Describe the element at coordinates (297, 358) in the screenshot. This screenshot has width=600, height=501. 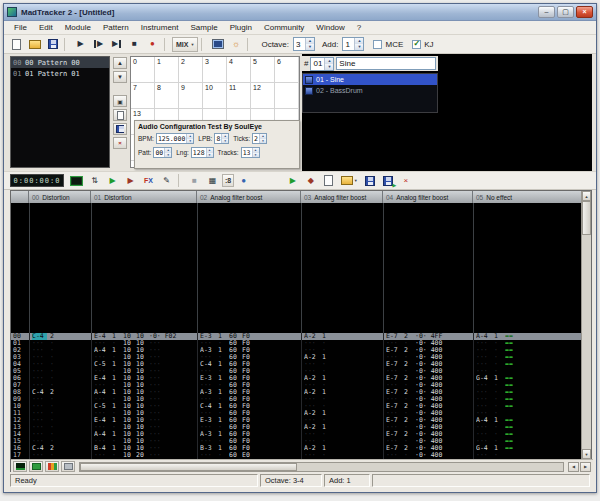
I see `pattern-row: 03········1010·······60F0A-21·····0· 400…` at that location.